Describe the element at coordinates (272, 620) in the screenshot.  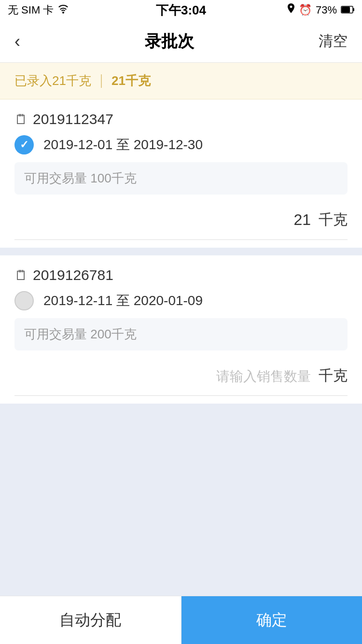
I see `confirm-button: 确定` at that location.